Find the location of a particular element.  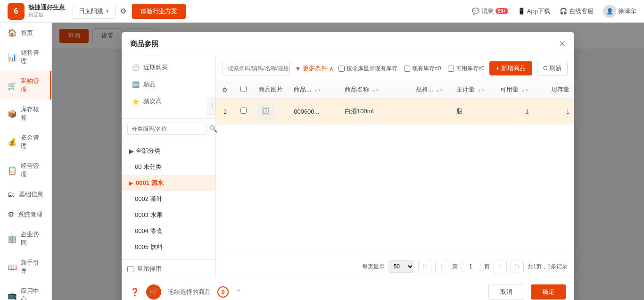

sidebar-item-finance: 💰 资金管理 is located at coordinates (25, 142).